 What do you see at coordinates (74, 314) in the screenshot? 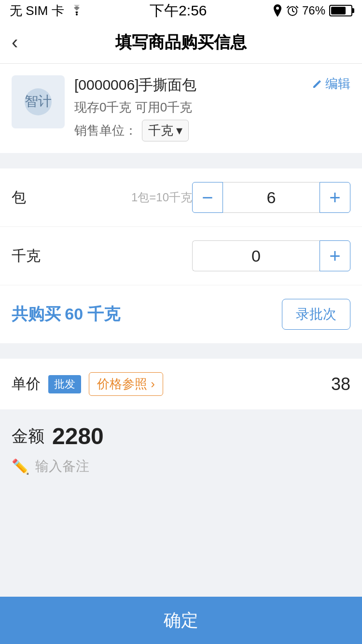
I see `summary-amount: 60` at bounding box center [74, 314].